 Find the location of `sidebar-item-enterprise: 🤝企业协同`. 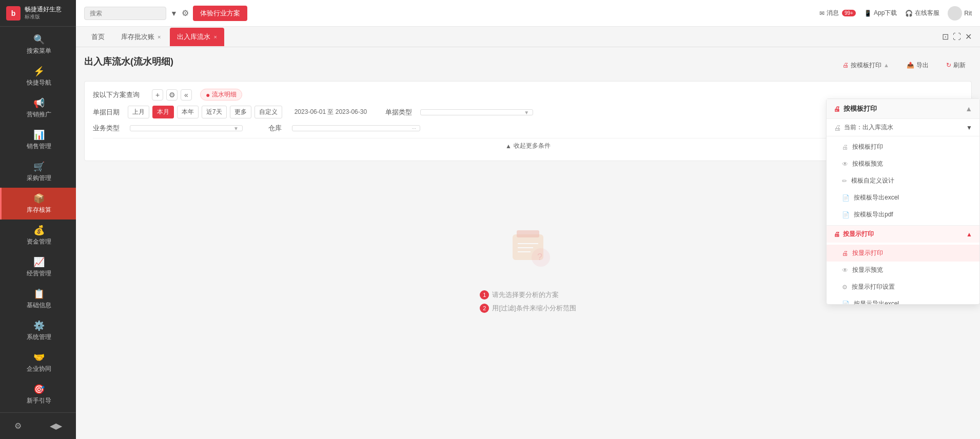

sidebar-item-enterprise: 🤝企业协同 is located at coordinates (38, 363).